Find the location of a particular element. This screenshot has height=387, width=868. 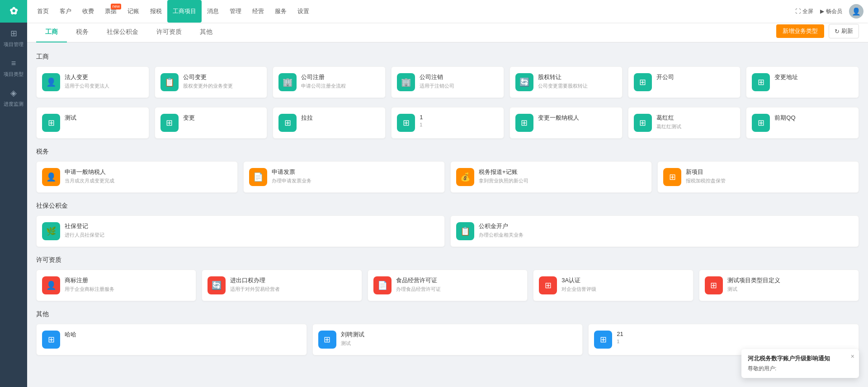

tab-qita: 其他 is located at coordinates (206, 33).